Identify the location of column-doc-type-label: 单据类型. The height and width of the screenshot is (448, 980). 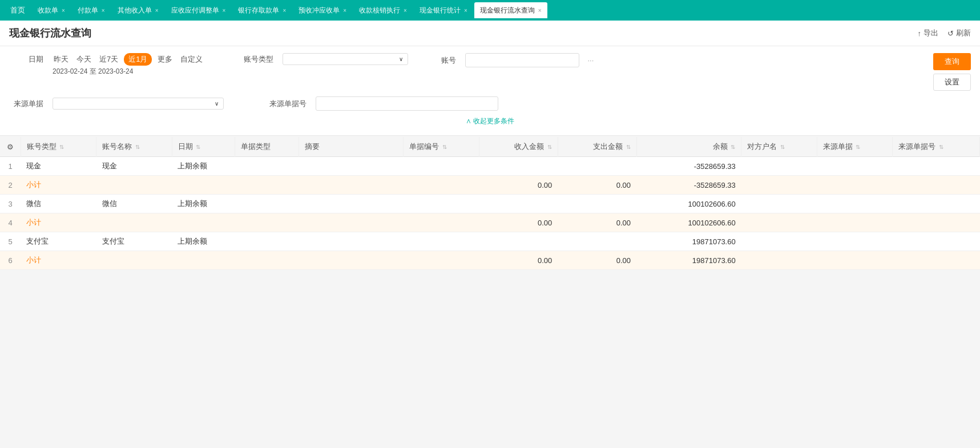
(256, 146).